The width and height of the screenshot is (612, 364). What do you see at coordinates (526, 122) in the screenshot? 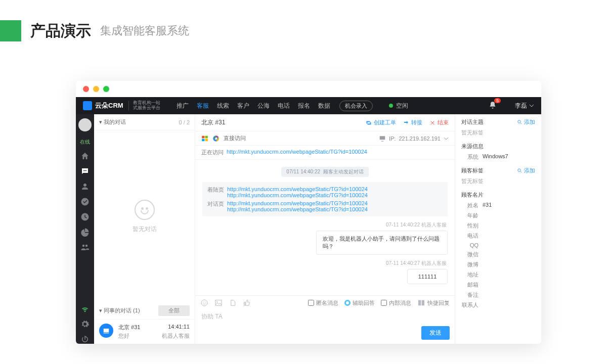
I see `add-topic-button: 添加` at bounding box center [526, 122].